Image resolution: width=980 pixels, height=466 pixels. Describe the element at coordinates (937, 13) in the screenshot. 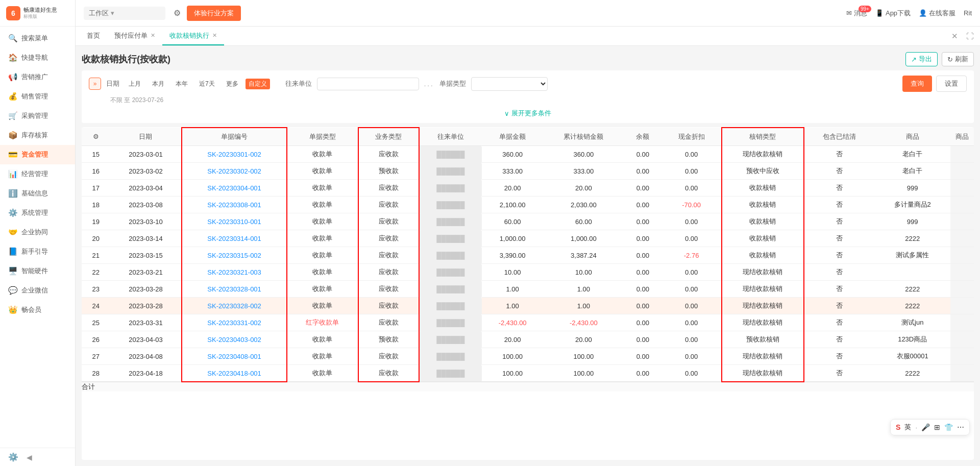

I see `service-button: 👤 在线客服` at that location.